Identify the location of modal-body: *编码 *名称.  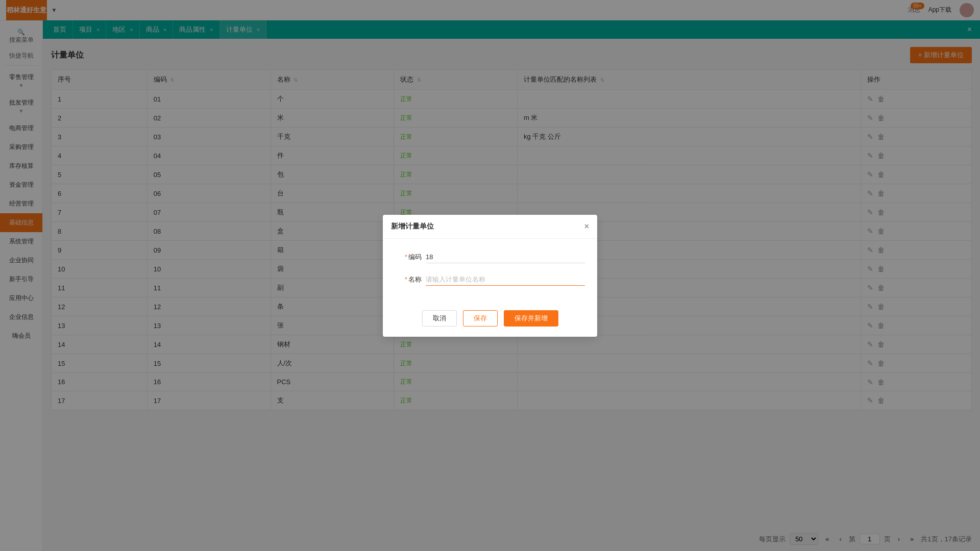
(490, 271).